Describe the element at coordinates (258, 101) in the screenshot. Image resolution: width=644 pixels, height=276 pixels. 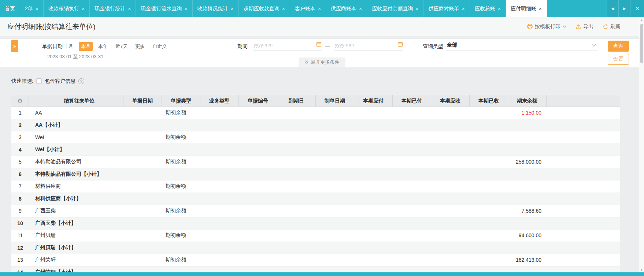
I see `column-header: 单据编号` at that location.